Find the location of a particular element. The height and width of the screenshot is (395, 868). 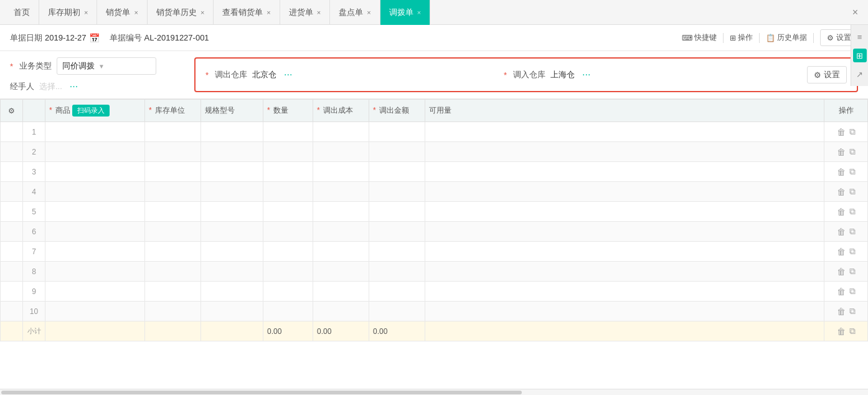

shortcut-button: ⌨ 快捷键 is located at coordinates (699, 37).